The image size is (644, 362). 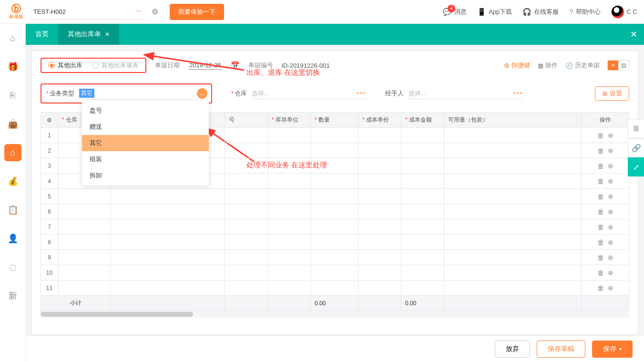 I want to click on tab-document: 其他出库单 ✕, so click(x=89, y=34).